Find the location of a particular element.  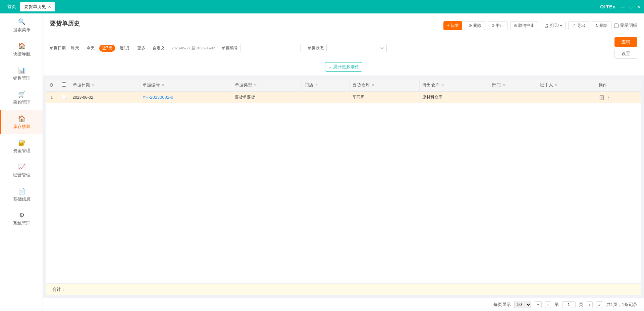

docno-sort-icon: ⇅ is located at coordinates (163, 85).